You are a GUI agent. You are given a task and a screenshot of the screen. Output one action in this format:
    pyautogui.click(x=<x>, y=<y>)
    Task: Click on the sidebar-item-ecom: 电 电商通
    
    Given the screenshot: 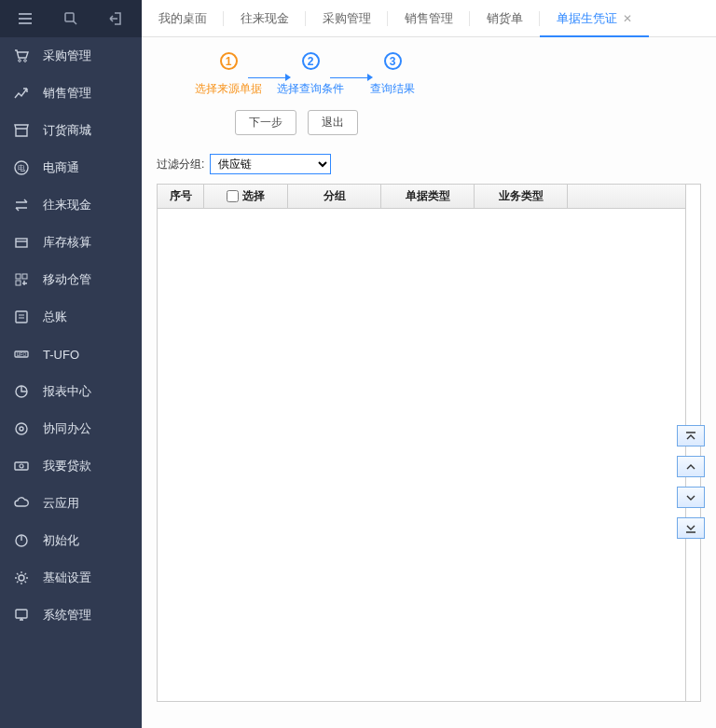 What is the action you would take?
    pyautogui.click(x=71, y=168)
    